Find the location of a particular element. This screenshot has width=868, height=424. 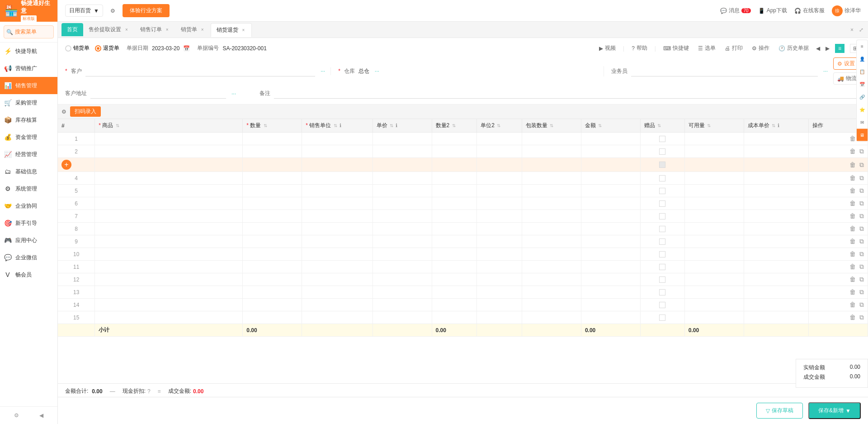

delete-row-1-btn: 🗑 is located at coordinates (853, 138).